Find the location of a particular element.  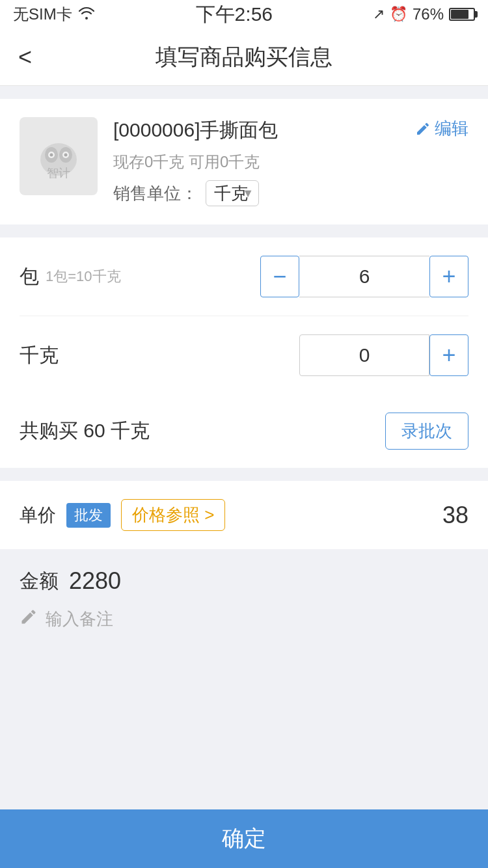

price-section: 单价 批发 价格参照 > 38 is located at coordinates (244, 509).